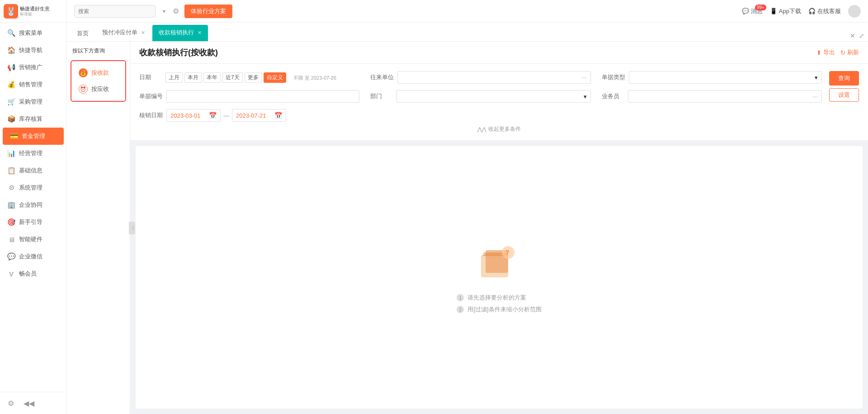 This screenshot has width=868, height=414. Describe the element at coordinates (278, 115) in the screenshot. I see `verify-end-calendar-icon: 📅` at that location.